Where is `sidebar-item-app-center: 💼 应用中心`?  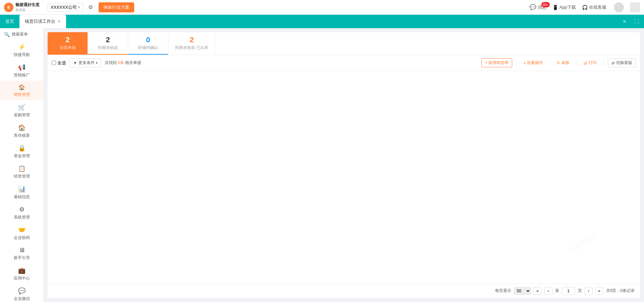
sidebar-item-app-center: 💼 应用中心 is located at coordinates (21, 274).